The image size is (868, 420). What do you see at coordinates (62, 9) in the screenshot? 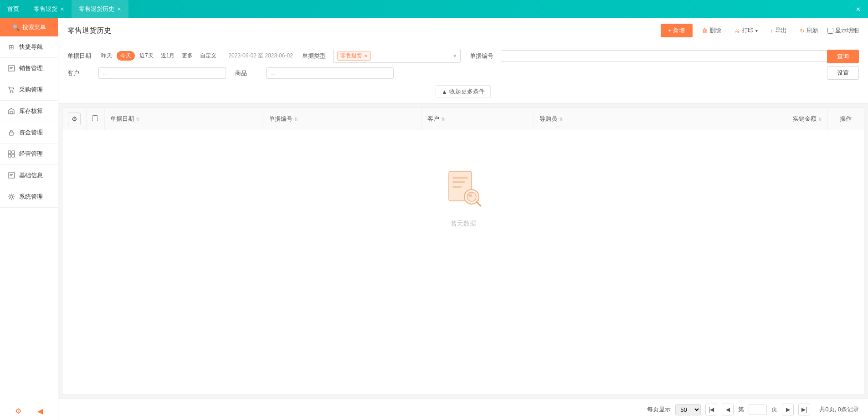
I see `tab-retail-return-close: ✕` at bounding box center [62, 9].